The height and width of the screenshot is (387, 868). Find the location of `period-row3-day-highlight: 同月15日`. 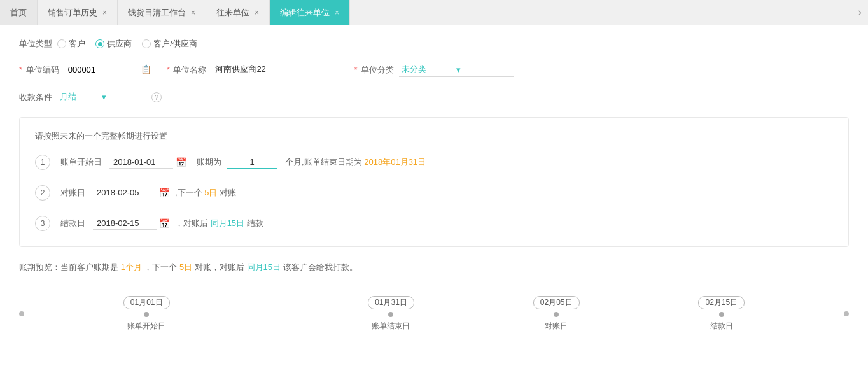

period-row3-day-highlight: 同月15日 is located at coordinates (228, 223).